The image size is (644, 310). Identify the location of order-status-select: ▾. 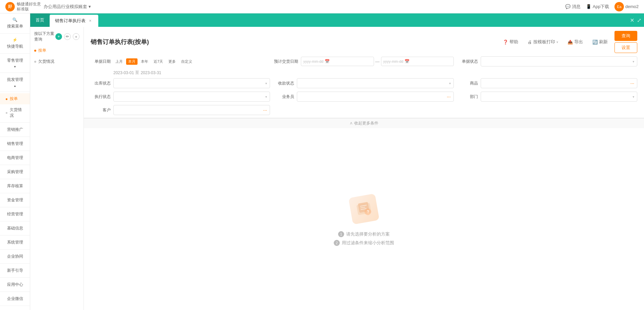
(559, 61).